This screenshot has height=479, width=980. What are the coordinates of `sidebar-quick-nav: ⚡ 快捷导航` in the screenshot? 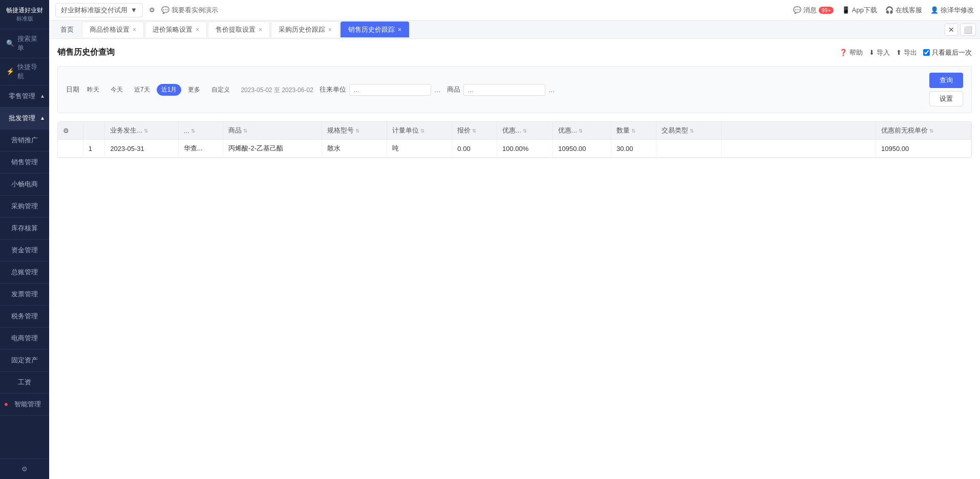 It's located at (25, 72).